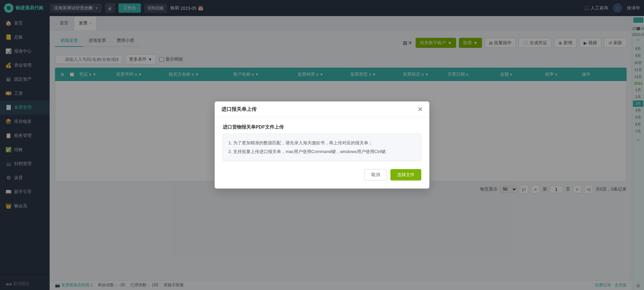 The image size is (644, 290). I want to click on dialog-header: 进口报关单上传 ✕, so click(322, 110).